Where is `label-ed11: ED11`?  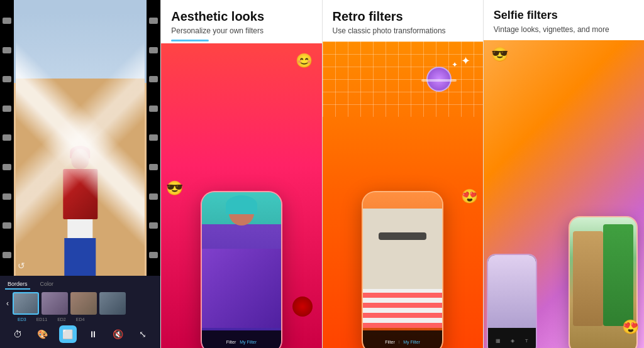 label-ed11: ED11 is located at coordinates (42, 319).